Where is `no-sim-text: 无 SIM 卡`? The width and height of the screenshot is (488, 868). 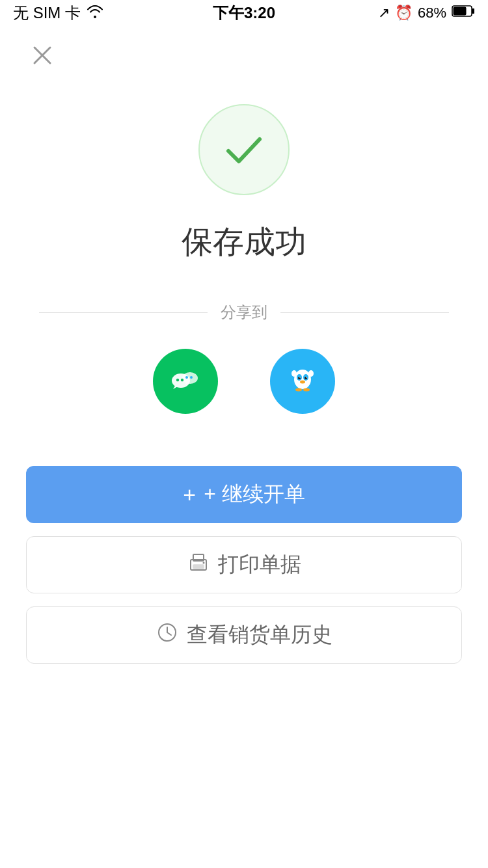
no-sim-text: 无 SIM 卡 is located at coordinates (47, 13).